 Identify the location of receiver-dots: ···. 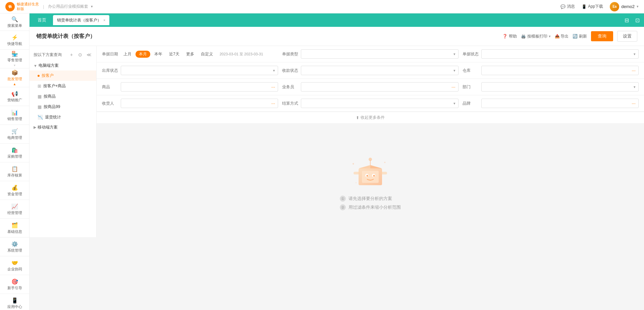
(273, 103).